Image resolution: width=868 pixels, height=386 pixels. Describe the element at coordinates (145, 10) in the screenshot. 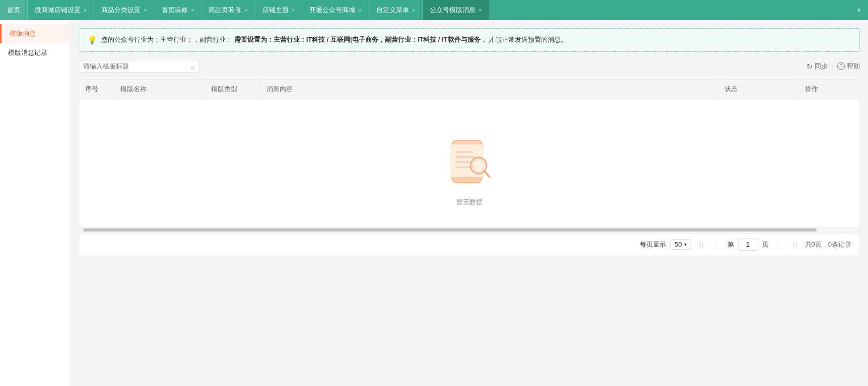

I see `close-category-settings: ×` at that location.